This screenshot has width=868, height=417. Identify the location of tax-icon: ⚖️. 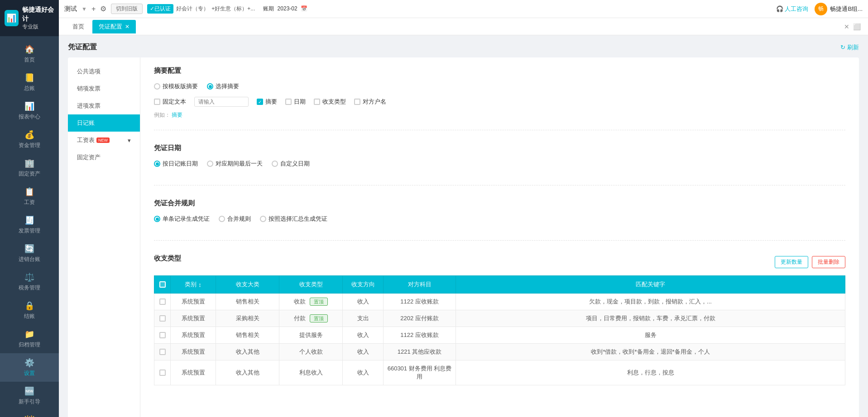
(29, 277).